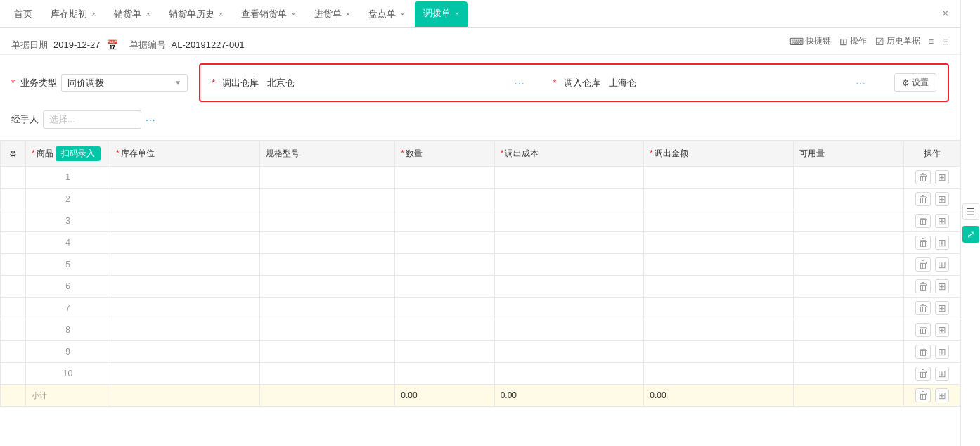 The height and width of the screenshot is (446, 980). I want to click on subtotal-available-cell, so click(848, 395).